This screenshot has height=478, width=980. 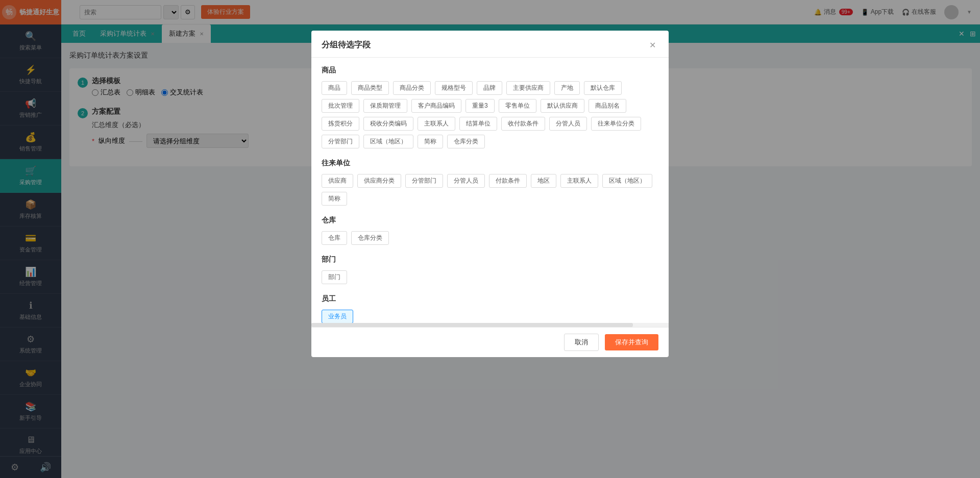 I want to click on modal-close-button: ✕, so click(x=652, y=45).